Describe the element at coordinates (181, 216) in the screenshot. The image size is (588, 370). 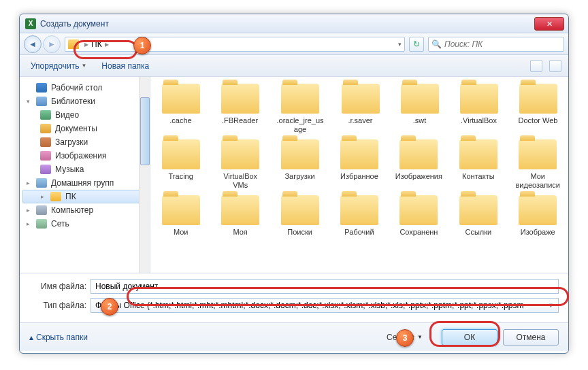
I see `file-item: Мои` at that location.